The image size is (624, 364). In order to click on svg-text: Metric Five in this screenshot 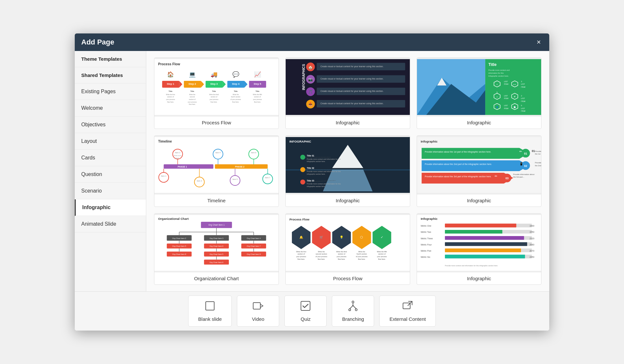, I will do `click(426, 251)`.